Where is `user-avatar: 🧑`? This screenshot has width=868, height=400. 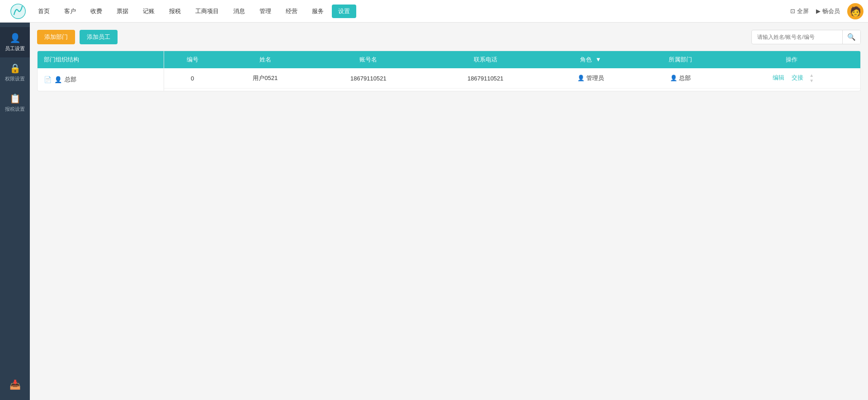
user-avatar: 🧑 is located at coordinates (855, 11).